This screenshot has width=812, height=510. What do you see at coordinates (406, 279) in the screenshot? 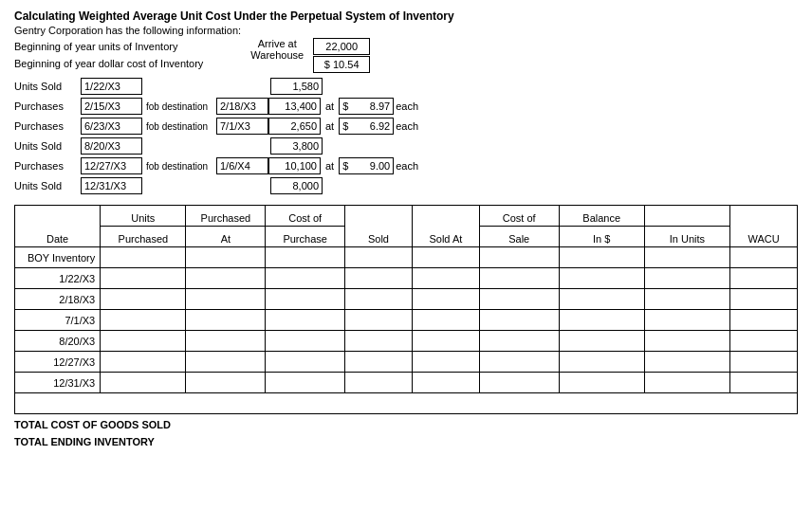
I see `table-row: 1/22/X3` at bounding box center [406, 279].